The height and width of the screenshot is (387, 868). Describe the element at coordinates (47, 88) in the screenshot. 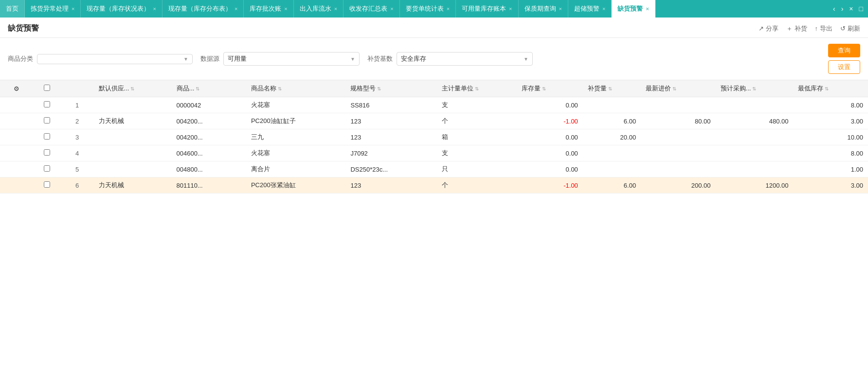

I see `col-header-checkbox` at that location.